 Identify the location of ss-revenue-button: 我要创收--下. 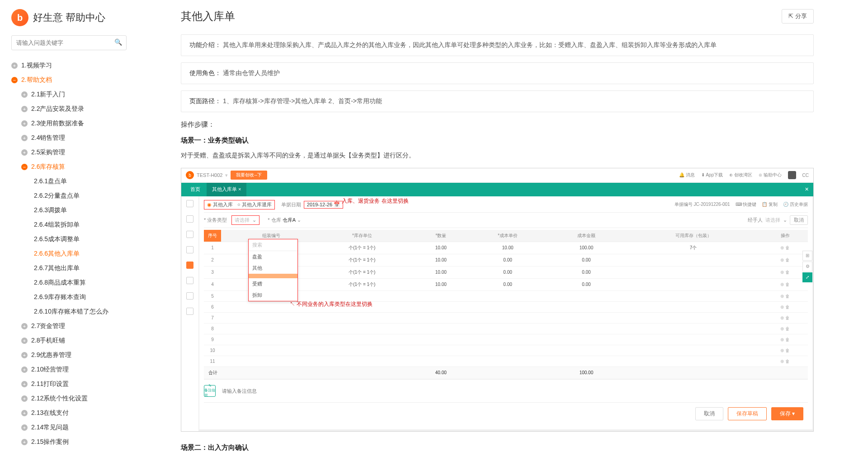
(249, 175).